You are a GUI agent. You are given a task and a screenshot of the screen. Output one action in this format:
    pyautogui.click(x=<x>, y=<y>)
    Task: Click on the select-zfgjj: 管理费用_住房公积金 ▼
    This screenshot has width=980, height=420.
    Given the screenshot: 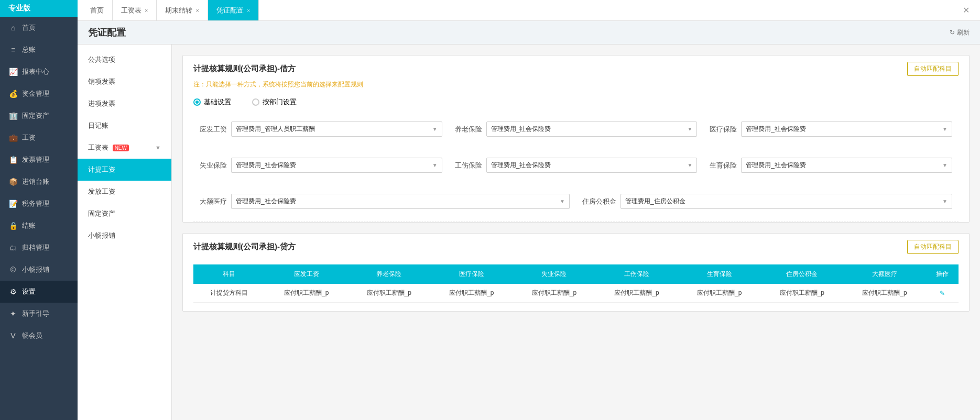 What is the action you would take?
    pyautogui.click(x=786, y=201)
    